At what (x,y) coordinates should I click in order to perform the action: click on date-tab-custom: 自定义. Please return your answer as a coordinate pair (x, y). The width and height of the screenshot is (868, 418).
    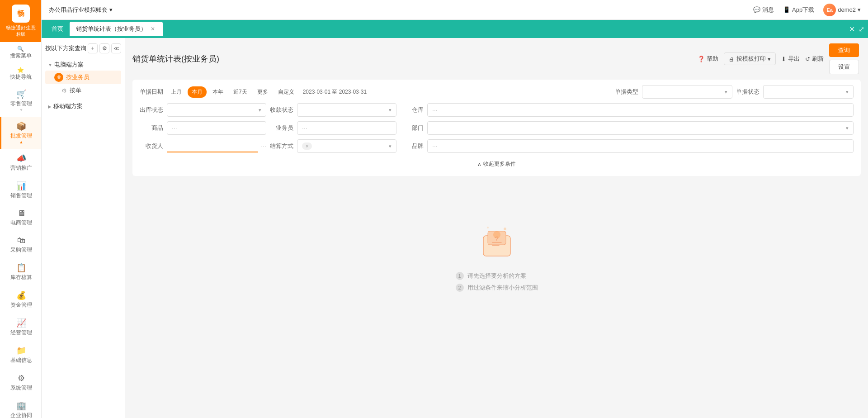
    Looking at the image, I should click on (286, 92).